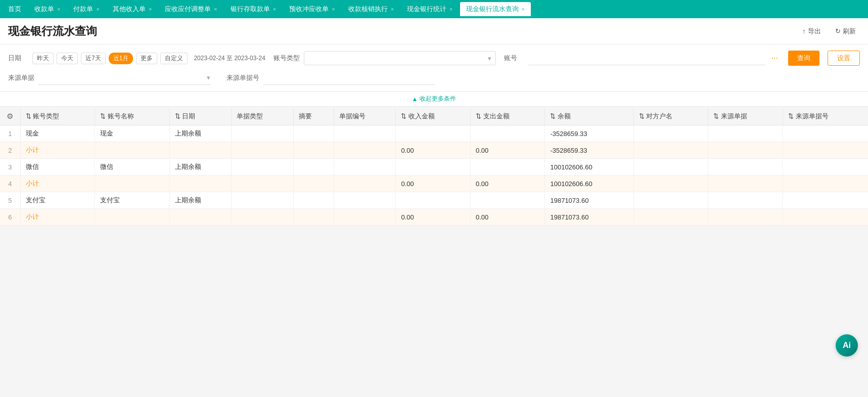 Image resolution: width=868 pixels, height=397 pixels. Describe the element at coordinates (121, 59) in the screenshot. I see `date-1month: 近1月` at that location.